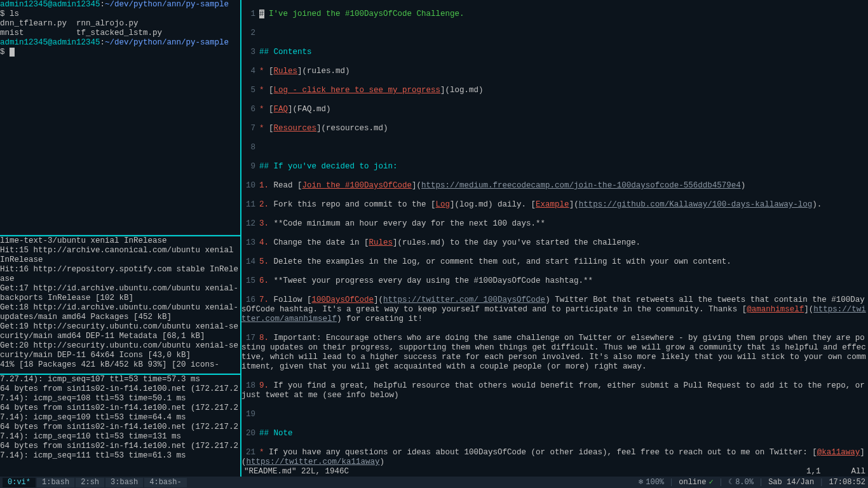 This screenshot has width=868, height=488. I want to click on line-number: 8, so click(250, 147).